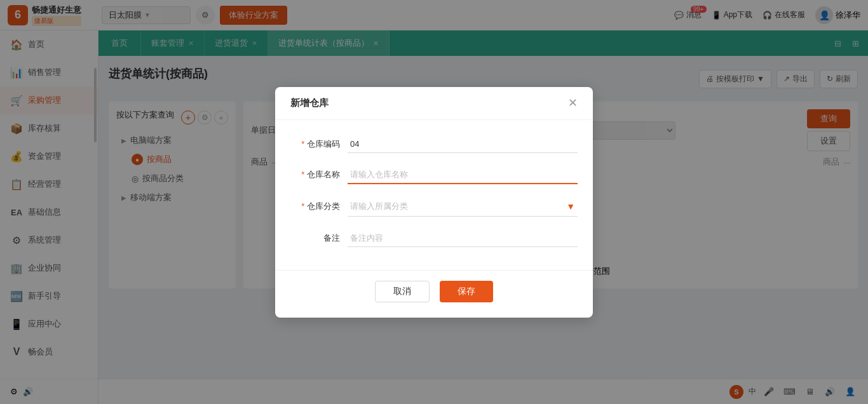 This screenshot has height=404, width=868. Describe the element at coordinates (463, 144) in the screenshot. I see `warehouse-code-input` at that location.